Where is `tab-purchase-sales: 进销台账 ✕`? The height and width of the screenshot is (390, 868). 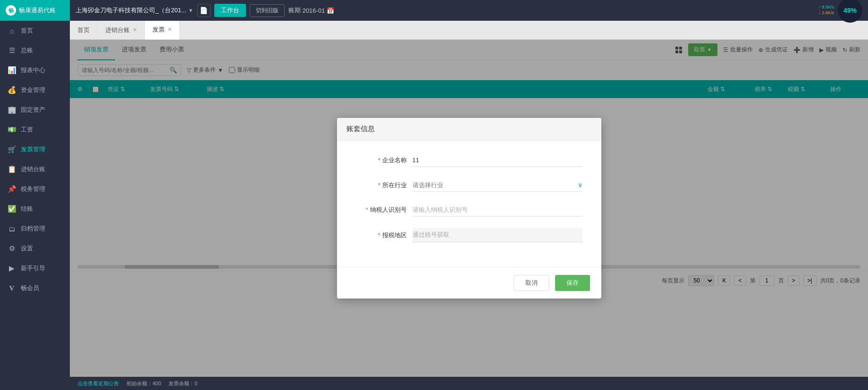
tab-purchase-sales: 进销台账 ✕ is located at coordinates (121, 30).